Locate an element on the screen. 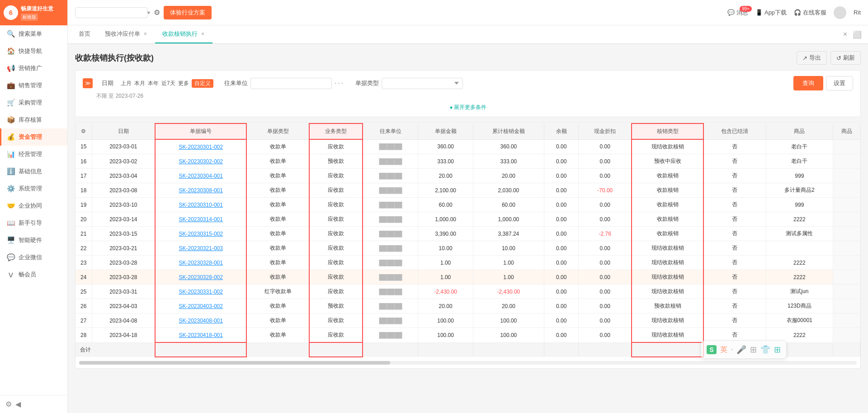  user-avatar is located at coordinates (840, 13).